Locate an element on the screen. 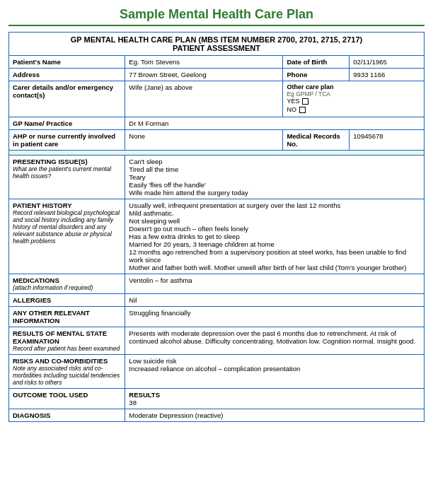 The image size is (433, 504). spacer-row is located at coordinates (216, 153).